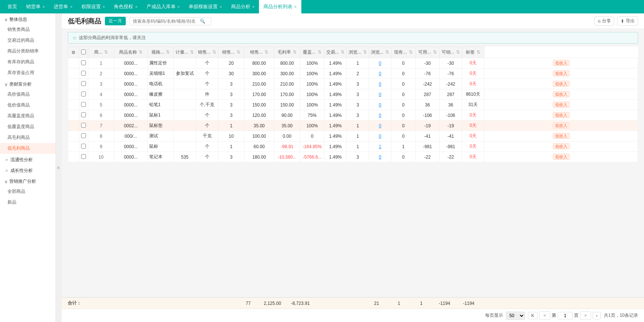  What do you see at coordinates (451, 52) in the screenshot?
I see `col-sellable: 可销... ⇅` at bounding box center [451, 52].